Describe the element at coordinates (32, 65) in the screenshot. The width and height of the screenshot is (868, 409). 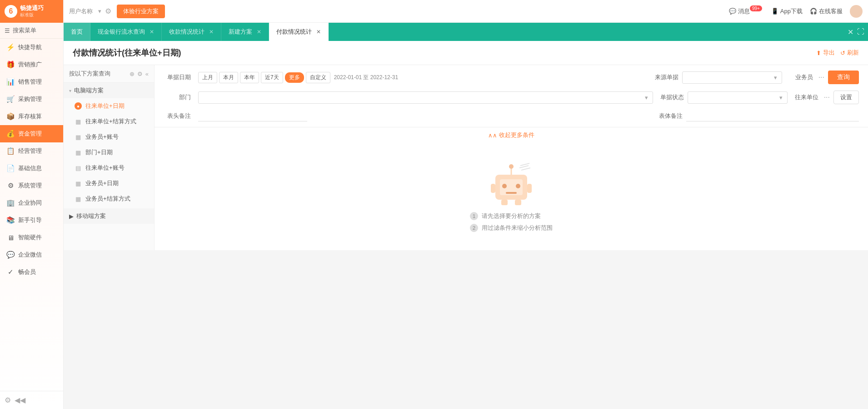
I see `sidebar-item-marketing: 🎁 营销推广` at that location.